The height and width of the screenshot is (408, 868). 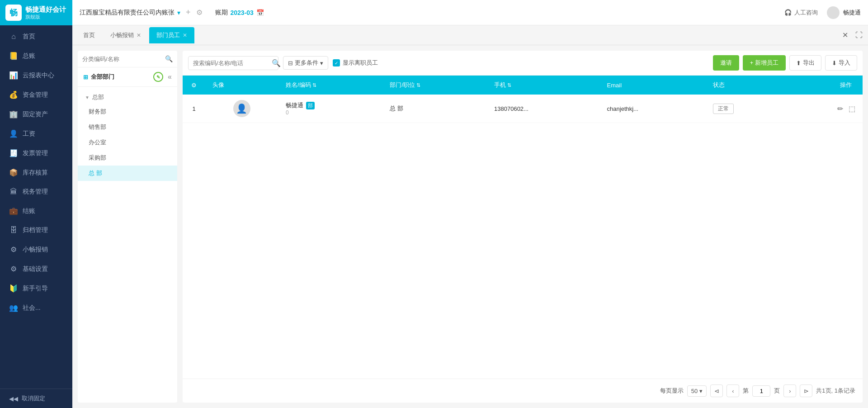 What do you see at coordinates (823, 13) in the screenshot?
I see `topbar-right: 🎧 人工咨询 畅捷通` at bounding box center [823, 13].